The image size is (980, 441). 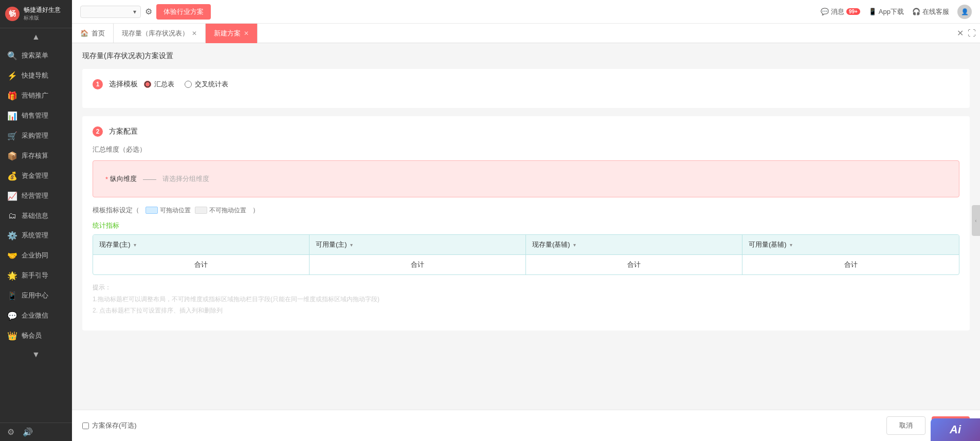 I want to click on sidebar-label-wechat: 企业微信, so click(x=35, y=316).